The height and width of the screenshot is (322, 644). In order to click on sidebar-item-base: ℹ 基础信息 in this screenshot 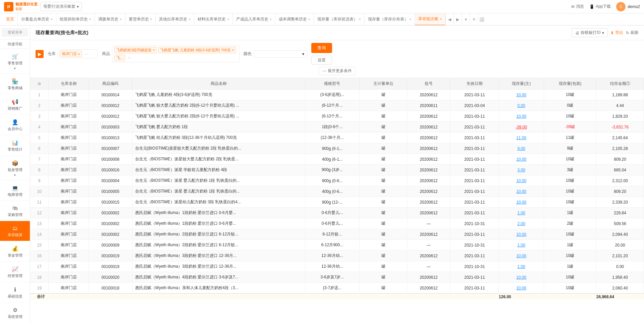, I will do `click(15, 292)`.